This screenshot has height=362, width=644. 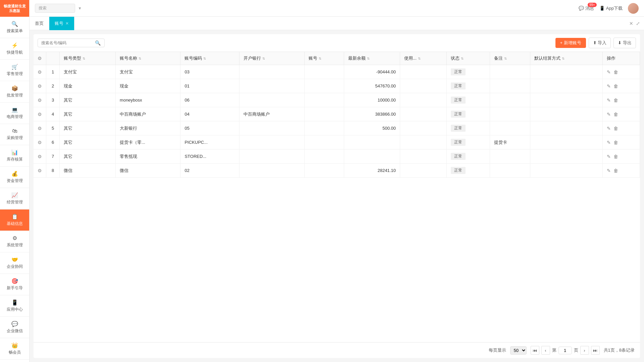 What do you see at coordinates (15, 113) in the screenshot?
I see `sidebar-item-ecommerce-mgmt: 💻电商管理` at bounding box center [15, 113].